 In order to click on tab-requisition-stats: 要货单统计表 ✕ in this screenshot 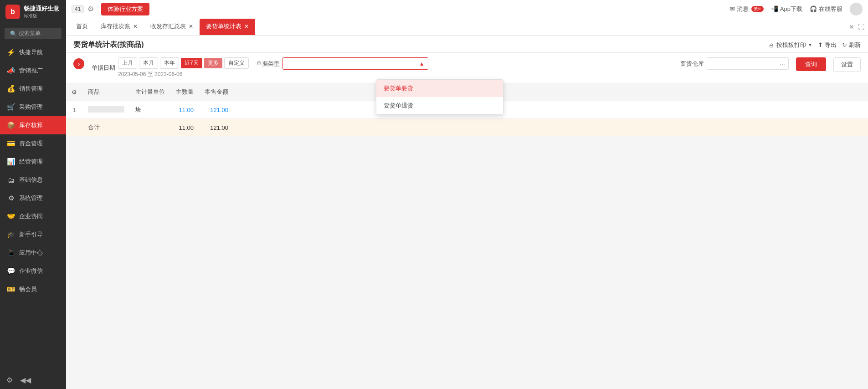, I will do `click(227, 27)`.